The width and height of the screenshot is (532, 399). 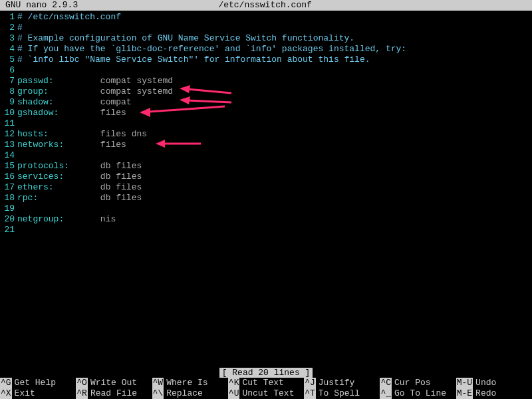 I want to click on shortcut-item: ^XExit, so click(x=38, y=394).